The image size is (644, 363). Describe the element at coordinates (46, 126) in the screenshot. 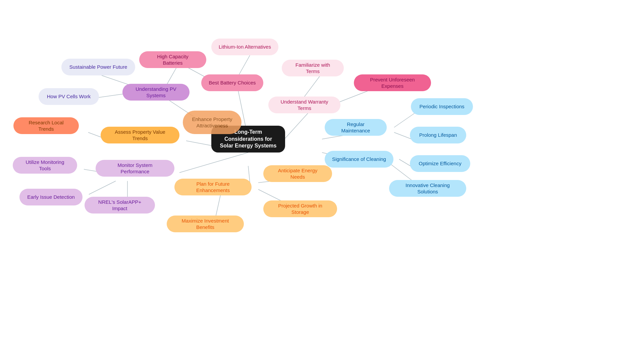

I see `node-research-local: Research Local Trends` at that location.